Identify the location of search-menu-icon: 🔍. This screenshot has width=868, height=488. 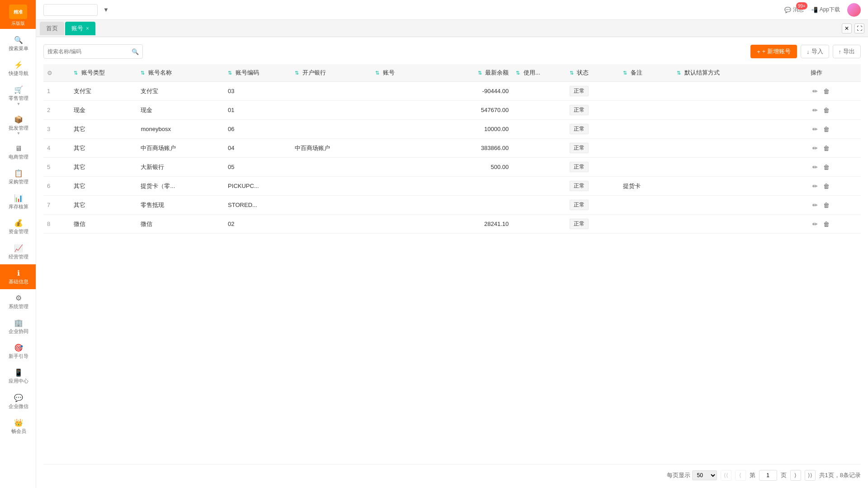
(19, 40).